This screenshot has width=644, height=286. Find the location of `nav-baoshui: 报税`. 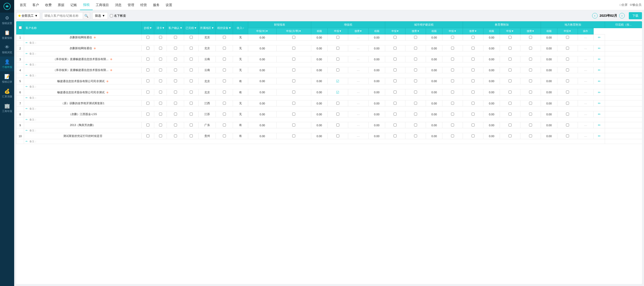

nav-baoshui: 报税 is located at coordinates (86, 5).